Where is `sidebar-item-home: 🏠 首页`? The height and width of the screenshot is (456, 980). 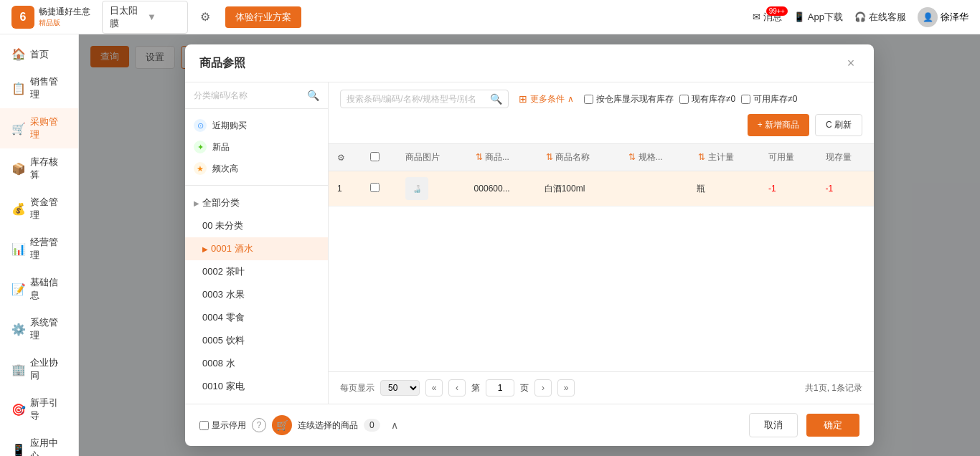
sidebar-item-home: 🏠 首页 is located at coordinates (39, 54).